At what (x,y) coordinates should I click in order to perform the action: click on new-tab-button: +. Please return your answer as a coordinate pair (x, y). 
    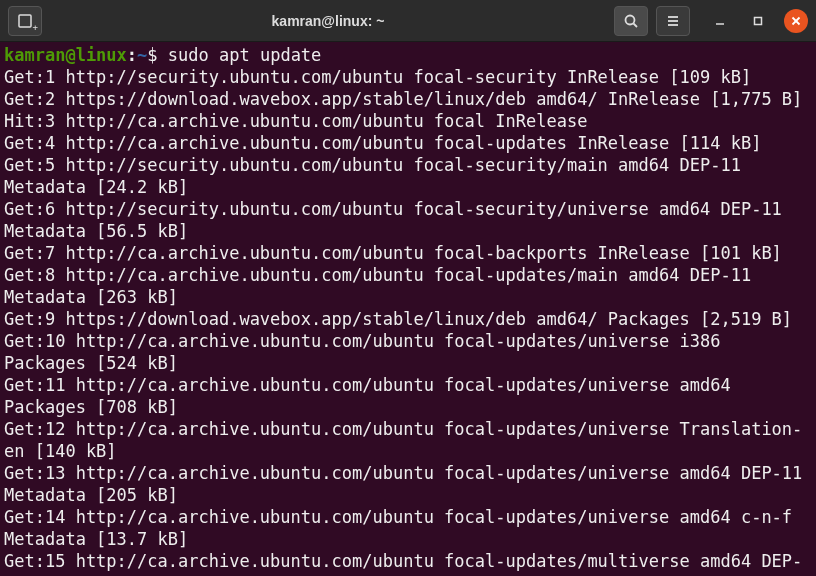
    Looking at the image, I should click on (25, 21).